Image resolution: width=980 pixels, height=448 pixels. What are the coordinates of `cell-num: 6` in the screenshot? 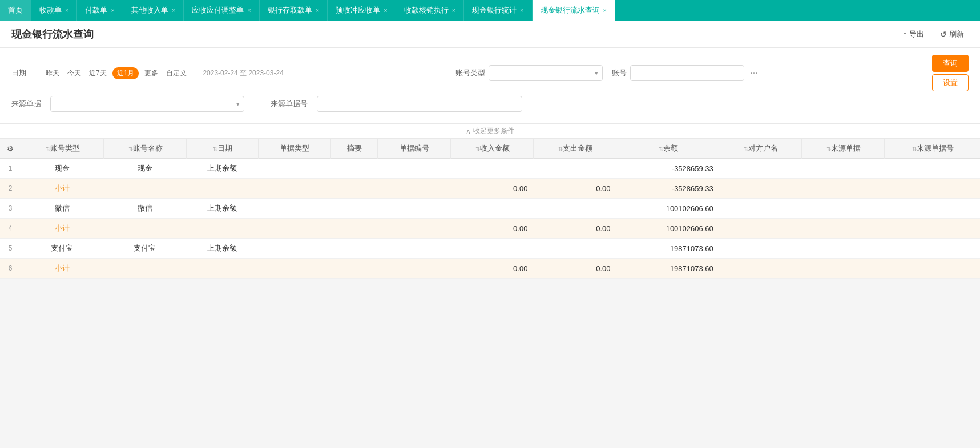 It's located at (10, 268).